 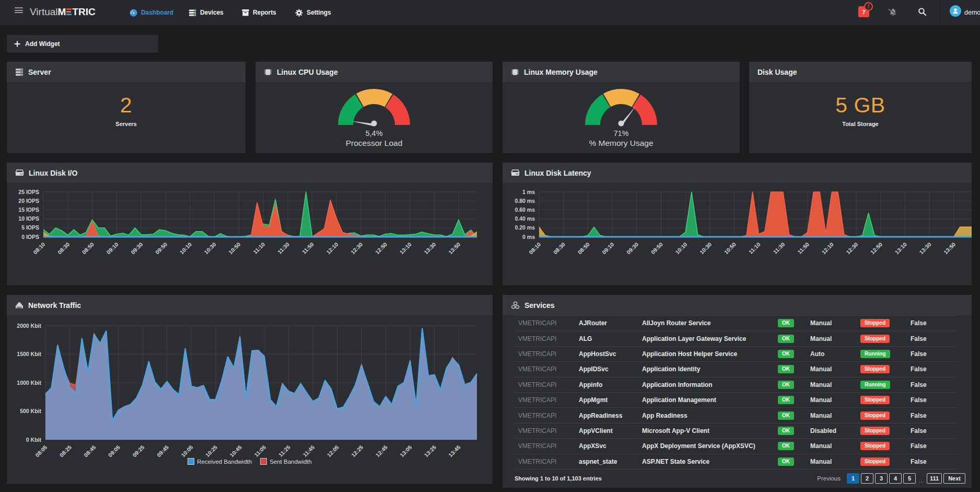 What do you see at coordinates (83, 44) in the screenshot?
I see `add-widget-button: Add Widget` at bounding box center [83, 44].